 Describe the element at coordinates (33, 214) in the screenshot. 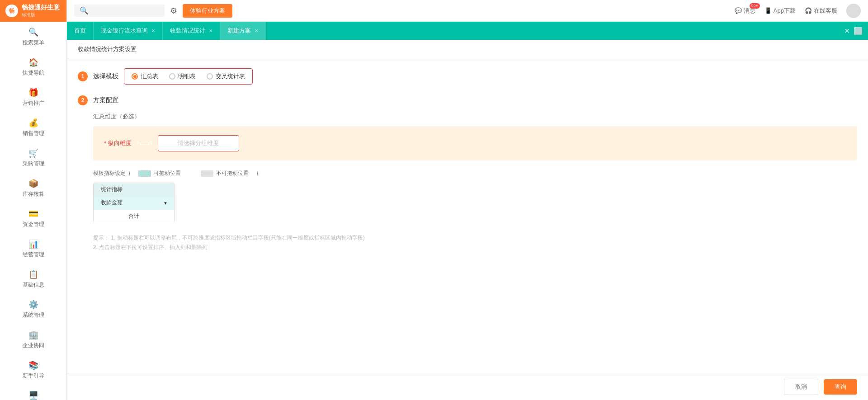

I see `card-icon: 💳` at that location.